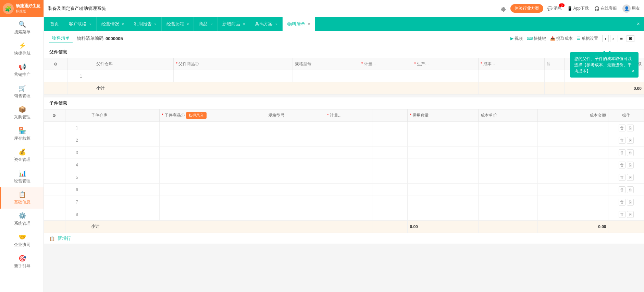 Image resolution: width=644 pixels, height=292 pixels. I want to click on child-row8-unit, so click(349, 214).